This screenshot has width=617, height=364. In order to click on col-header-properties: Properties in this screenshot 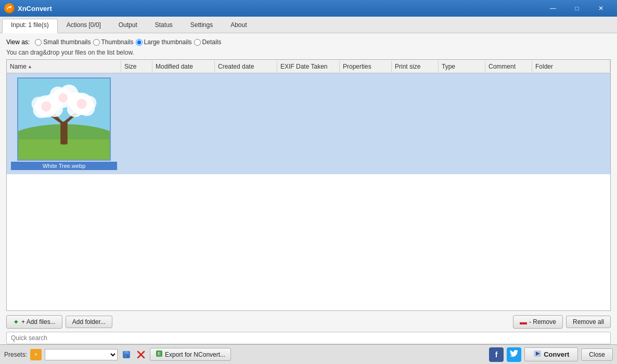, I will do `click(366, 67)`.